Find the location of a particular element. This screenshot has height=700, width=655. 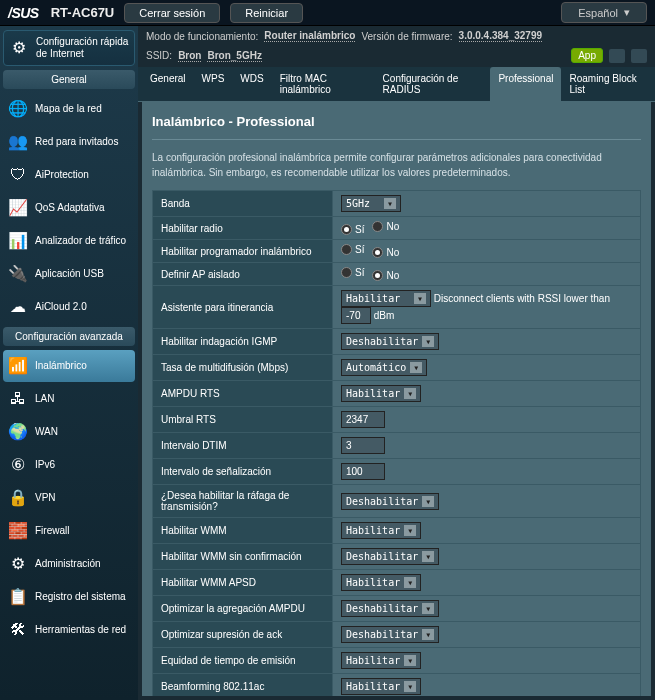

sidebar-item: 🖧LAN is located at coordinates (69, 399).